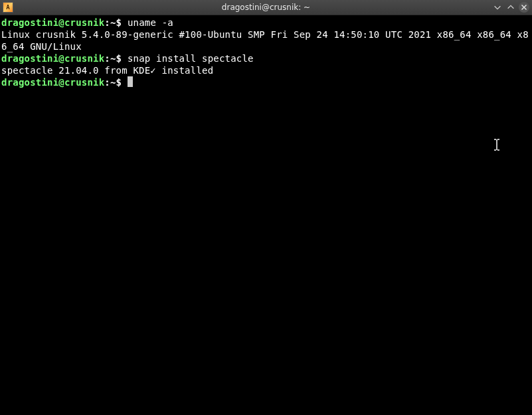 Image resolution: width=532 pixels, height=415 pixels. What do you see at coordinates (266, 8) in the screenshot?
I see `window-titlebar: A dragostini@crusnik: ~` at bounding box center [266, 8].